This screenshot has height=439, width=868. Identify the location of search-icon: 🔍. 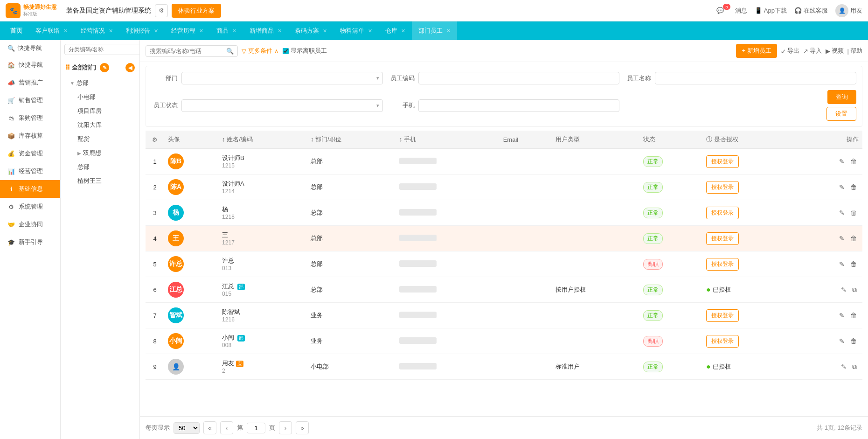
(230, 51).